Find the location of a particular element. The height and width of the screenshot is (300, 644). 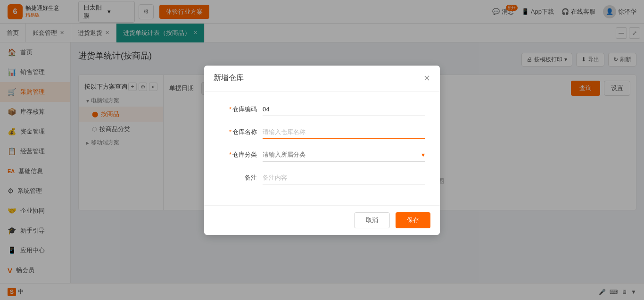

warehouse-category-select: ▾ is located at coordinates (344, 155).